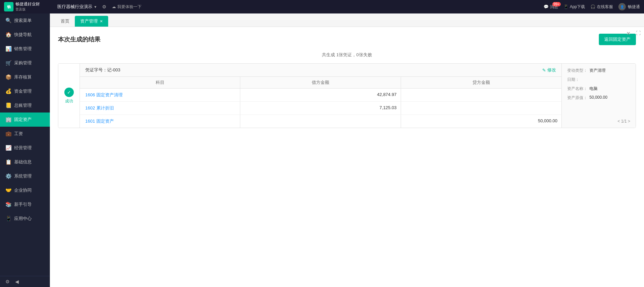 The width and height of the screenshot is (644, 287). What do you see at coordinates (23, 49) in the screenshot?
I see `sidebar-label-sales: 销售管理` at bounding box center [23, 49].